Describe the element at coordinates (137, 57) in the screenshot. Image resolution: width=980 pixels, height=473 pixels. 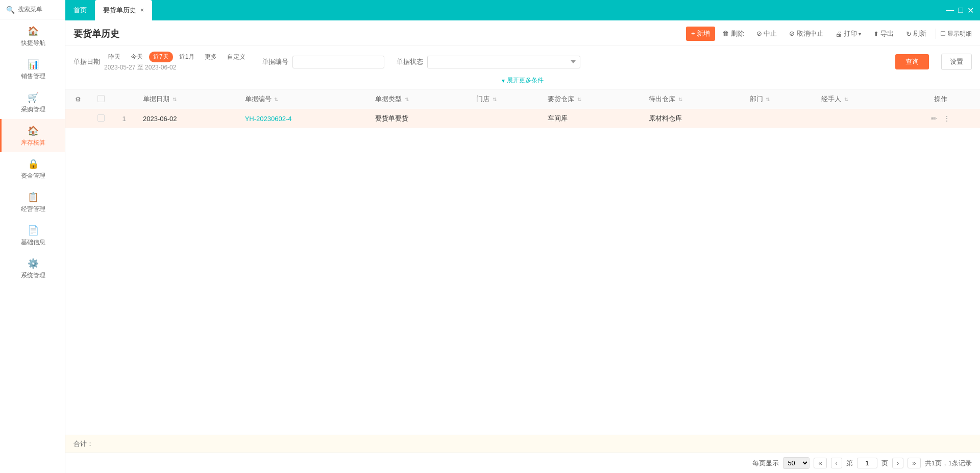
I see `date-pill-today: 今天` at that location.